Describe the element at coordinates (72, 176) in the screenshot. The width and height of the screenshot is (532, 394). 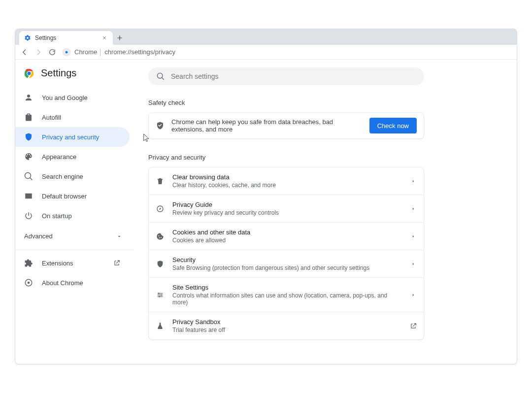
I see `sidebar-item-search-engine: Search engine` at that location.